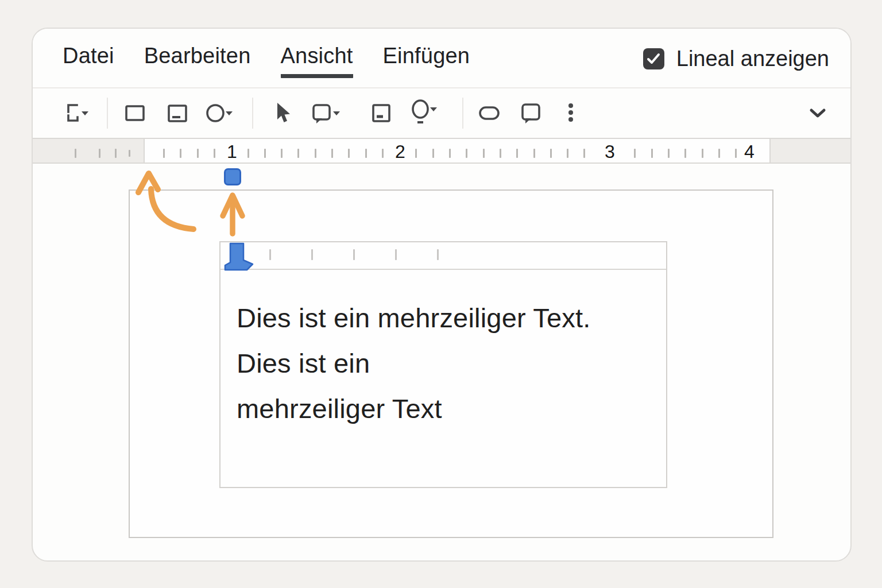  I want to click on ellipse-shape-button, so click(220, 113).